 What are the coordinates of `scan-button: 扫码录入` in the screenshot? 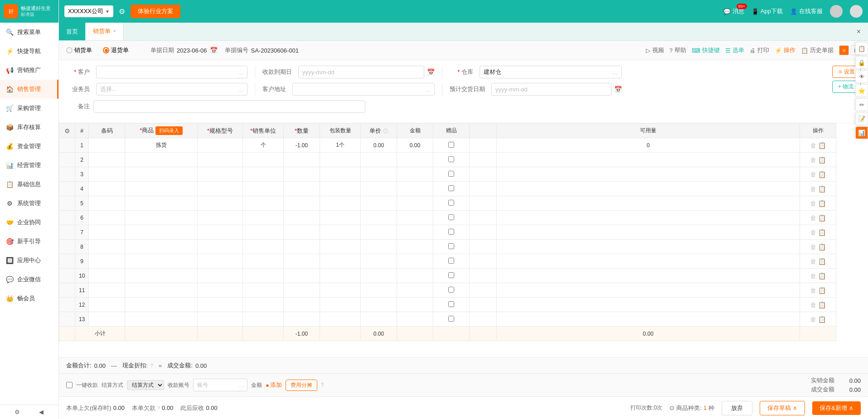 It's located at (169, 130).